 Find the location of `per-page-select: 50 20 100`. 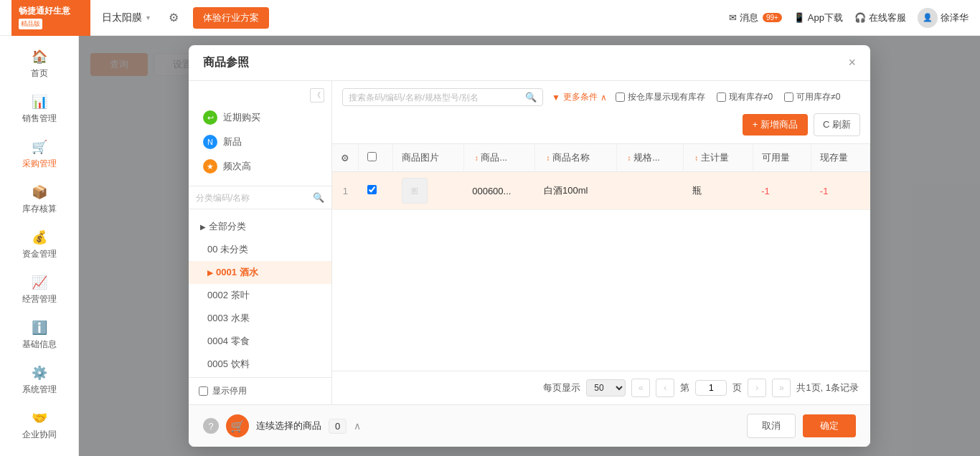

per-page-select: 50 20 100 is located at coordinates (606, 388).